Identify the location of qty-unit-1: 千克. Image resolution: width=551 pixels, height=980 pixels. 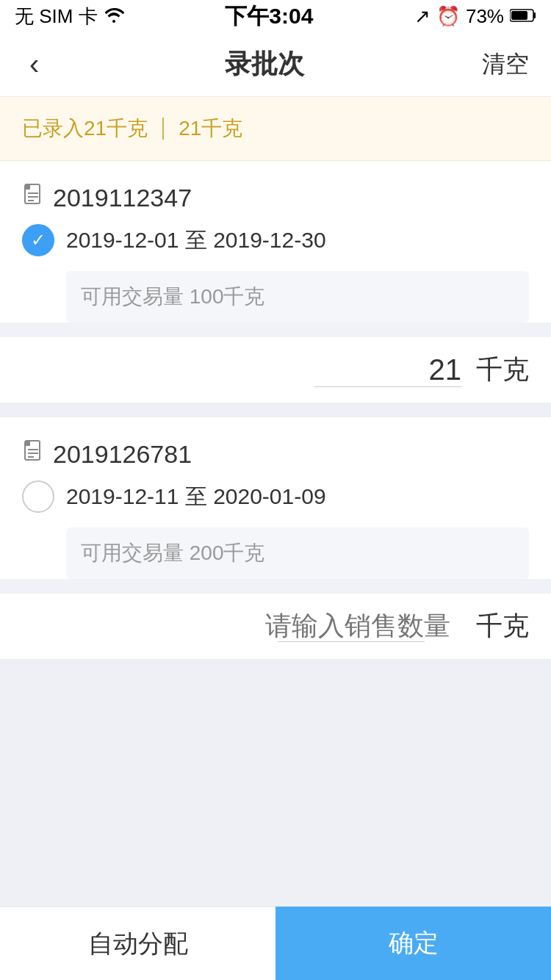
(503, 370).